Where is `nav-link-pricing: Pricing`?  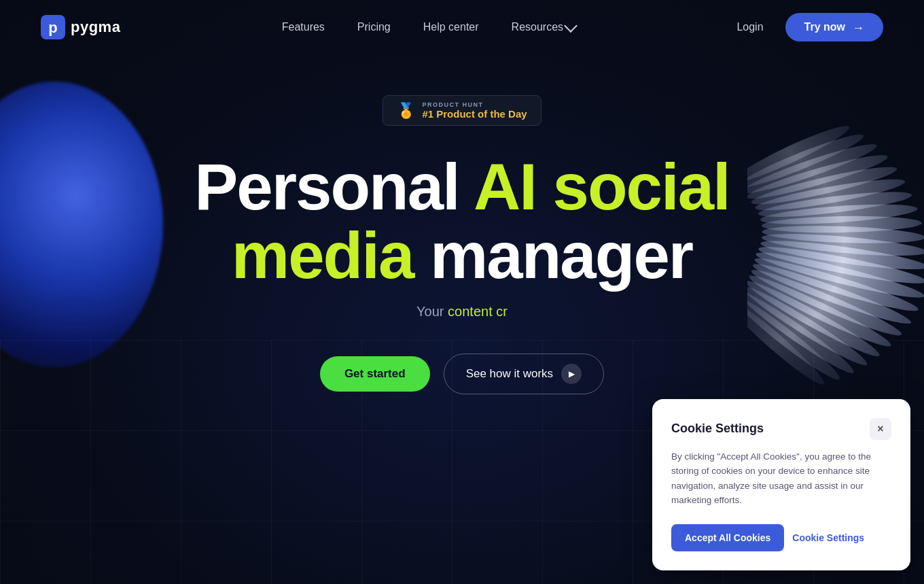
nav-link-pricing: Pricing is located at coordinates (374, 27).